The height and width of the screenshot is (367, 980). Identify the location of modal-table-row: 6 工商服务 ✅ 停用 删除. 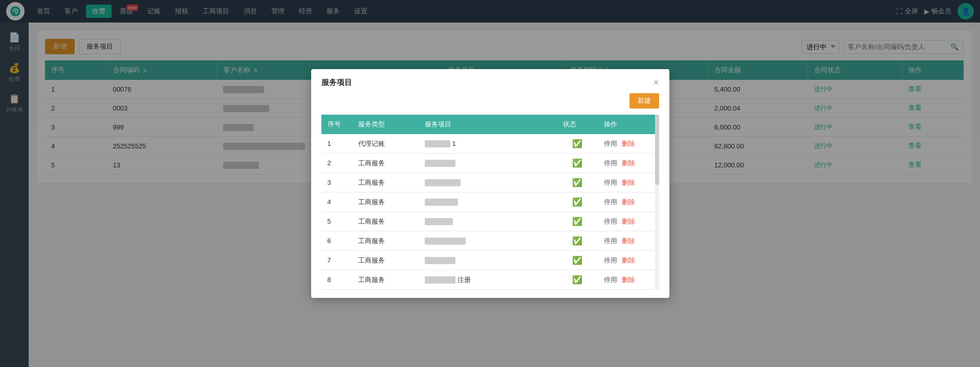
(490, 241).